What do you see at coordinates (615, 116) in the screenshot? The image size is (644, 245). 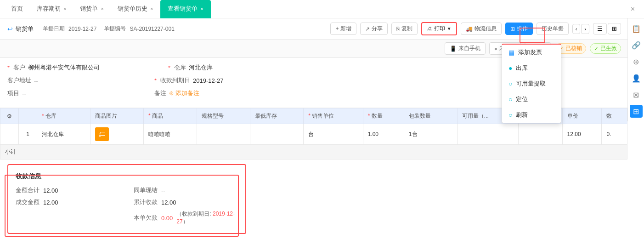 I see `col-extra: 数` at bounding box center [615, 116].